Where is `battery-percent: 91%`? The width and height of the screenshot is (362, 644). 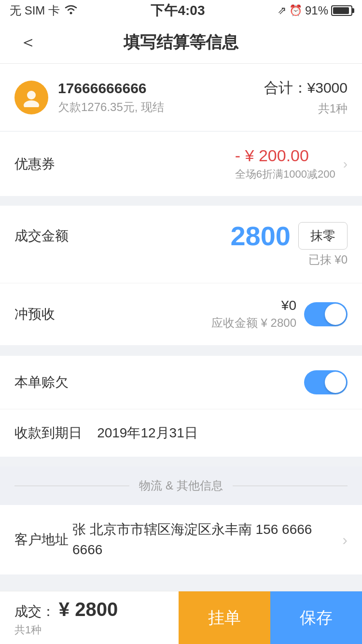 battery-percent: 91% is located at coordinates (317, 11).